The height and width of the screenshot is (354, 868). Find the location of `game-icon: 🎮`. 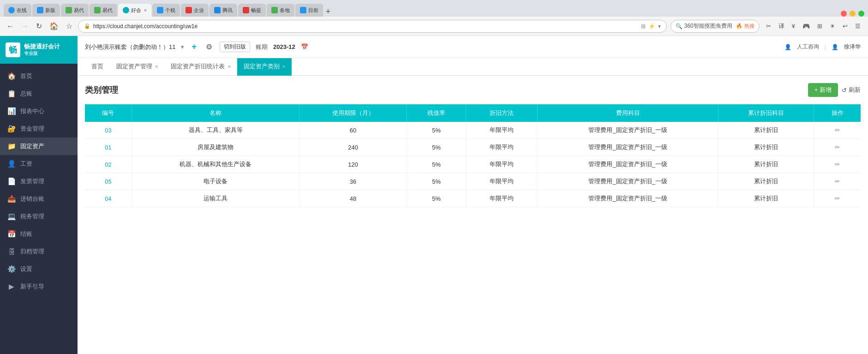

game-icon: 🎮 is located at coordinates (806, 26).